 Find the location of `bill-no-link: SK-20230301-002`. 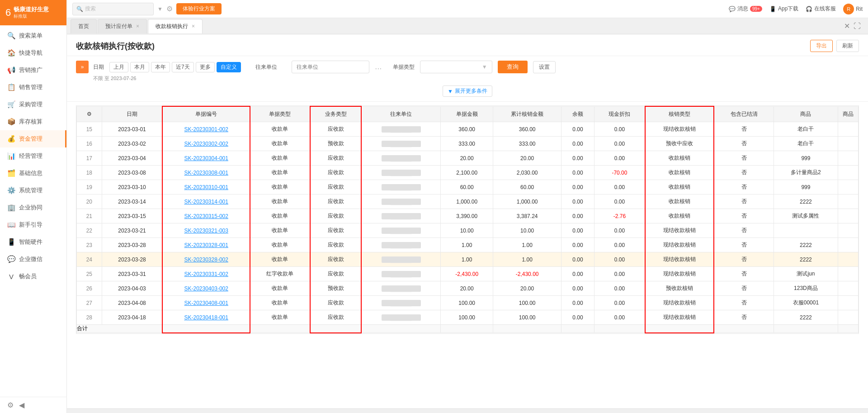

bill-no-link: SK-20230301-002 is located at coordinates (206, 129).